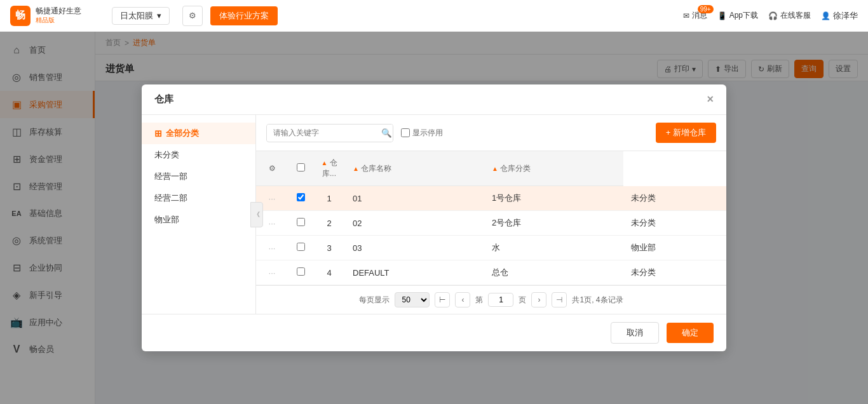 This screenshot has height=404, width=868. I want to click on user-menu: 👤 徐泽华, so click(839, 16).